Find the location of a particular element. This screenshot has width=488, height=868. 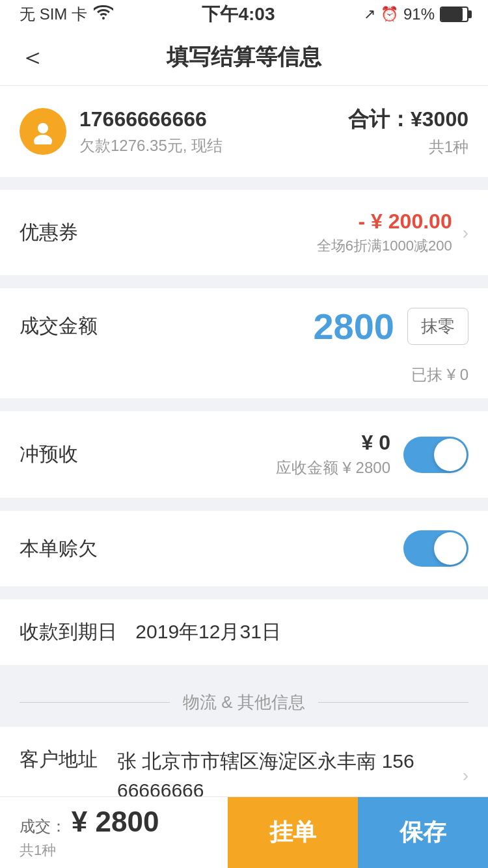

bottom-count: 共1种 is located at coordinates (114, 850).